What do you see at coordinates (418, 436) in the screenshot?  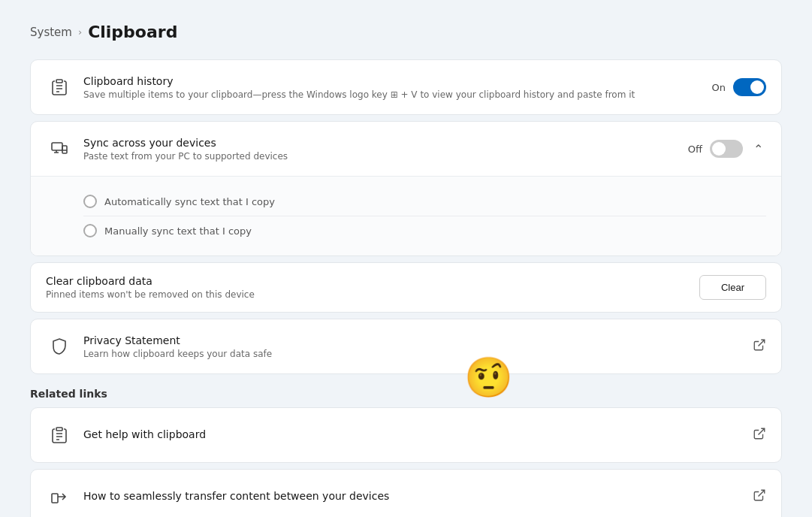 I see `help-clipboard-text: Get help with clipboard` at bounding box center [418, 436].